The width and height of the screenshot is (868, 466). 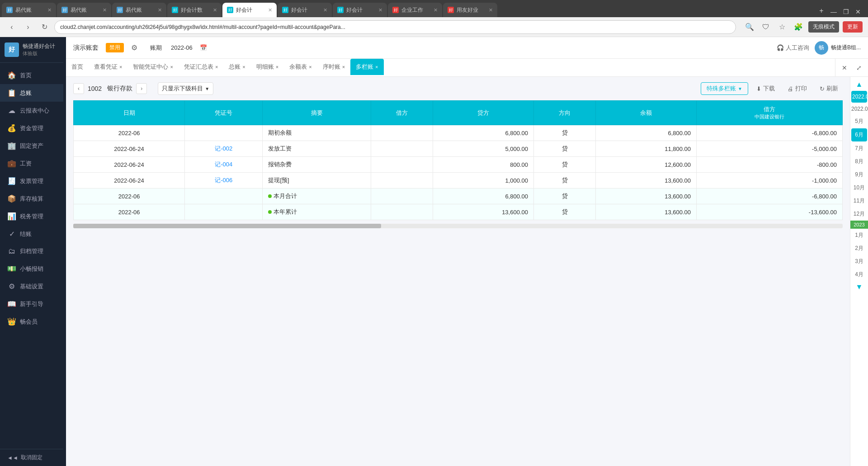 What do you see at coordinates (223, 165) in the screenshot?
I see `voucher-link-2: 记-004` at bounding box center [223, 165].